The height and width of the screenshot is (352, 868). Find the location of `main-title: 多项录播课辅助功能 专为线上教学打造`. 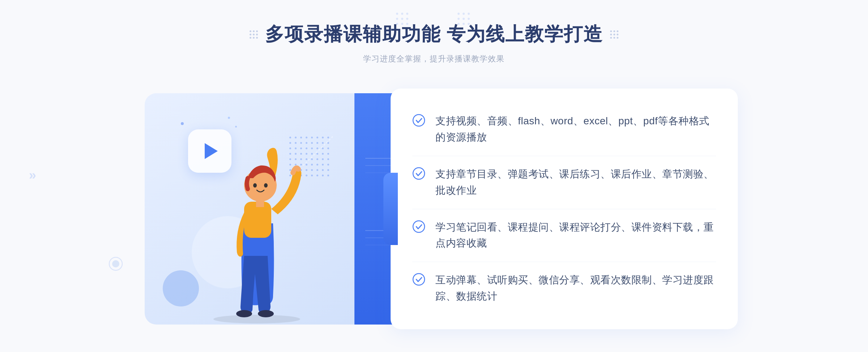

main-title: 多项录播课辅助功能 专为线上教学打造 is located at coordinates (434, 34).